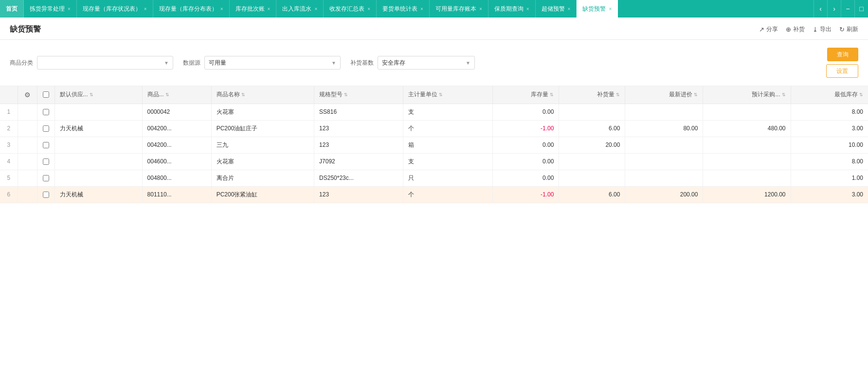  I want to click on tab-expiry: 保质期查询 ×, so click(512, 9).